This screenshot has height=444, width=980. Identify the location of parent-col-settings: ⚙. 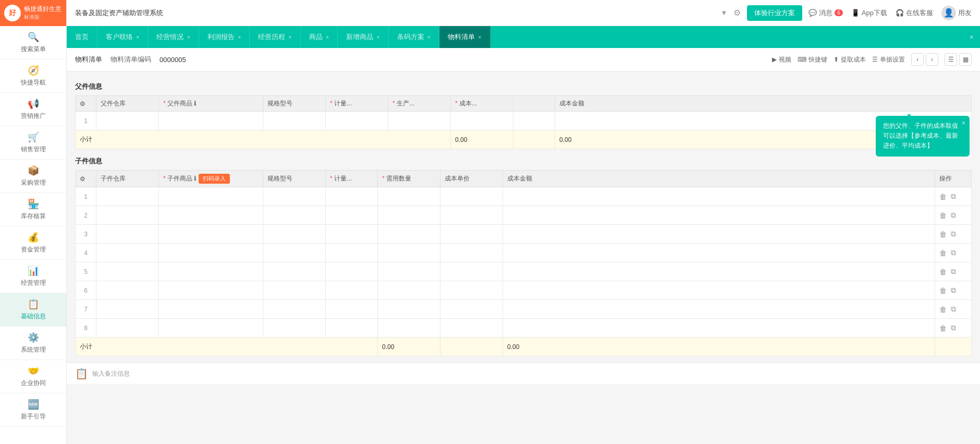
(86, 104).